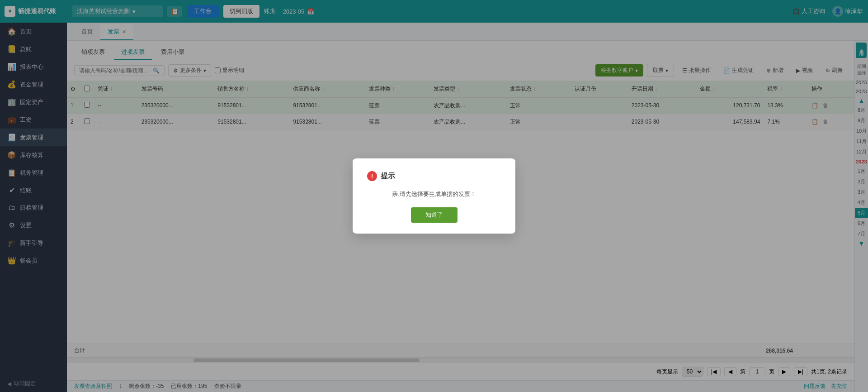 This screenshot has height=392, width=868. I want to click on modal-message: 亲,请先选择要生成单据的发票！, so click(434, 194).